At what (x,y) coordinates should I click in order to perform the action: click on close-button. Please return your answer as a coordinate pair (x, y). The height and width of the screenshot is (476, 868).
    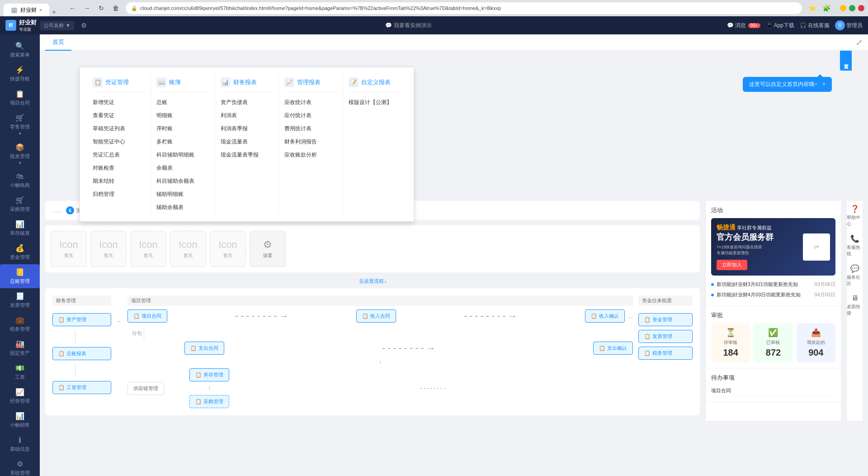
    Looking at the image, I should click on (861, 8).